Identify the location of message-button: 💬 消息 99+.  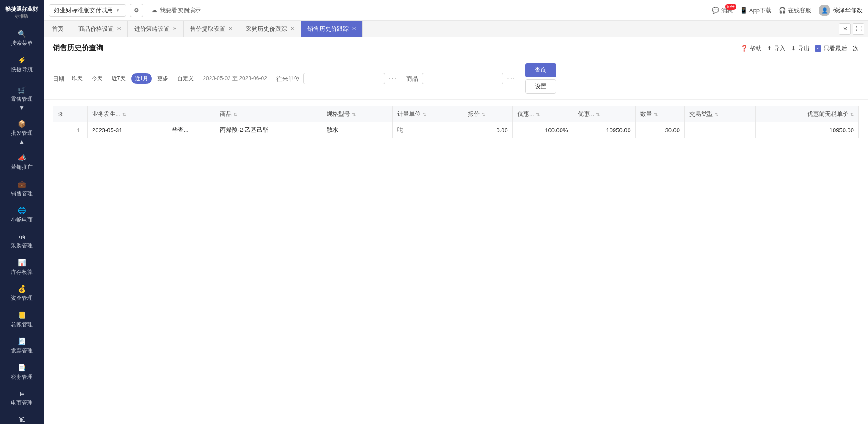
(722, 10).